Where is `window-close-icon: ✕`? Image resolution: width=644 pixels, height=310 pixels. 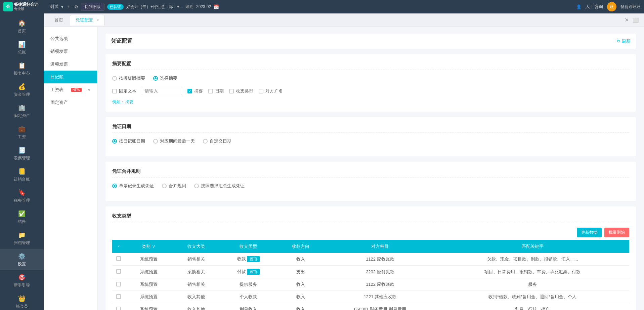 window-close-icon: ✕ is located at coordinates (627, 20).